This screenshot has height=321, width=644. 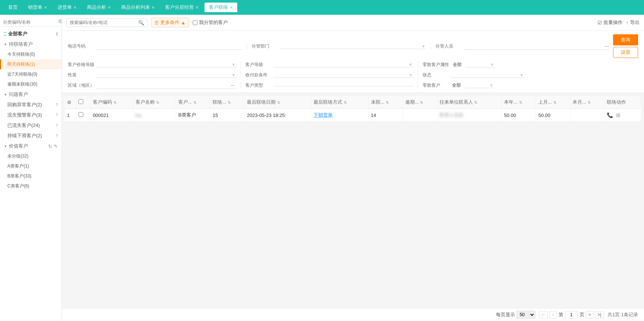 I want to click on cell-last-method: 下销货单, so click(x=340, y=115).